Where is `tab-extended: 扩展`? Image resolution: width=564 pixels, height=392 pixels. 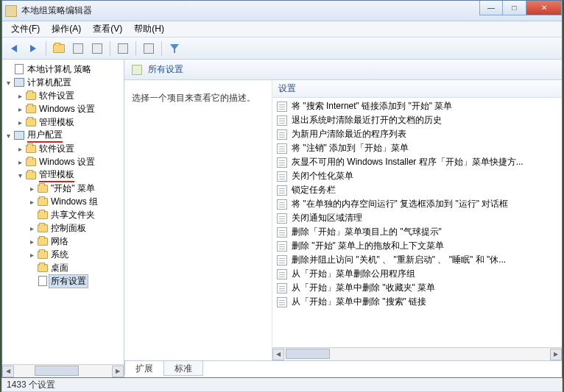 tab-extended: 扩展 is located at coordinates (144, 368).